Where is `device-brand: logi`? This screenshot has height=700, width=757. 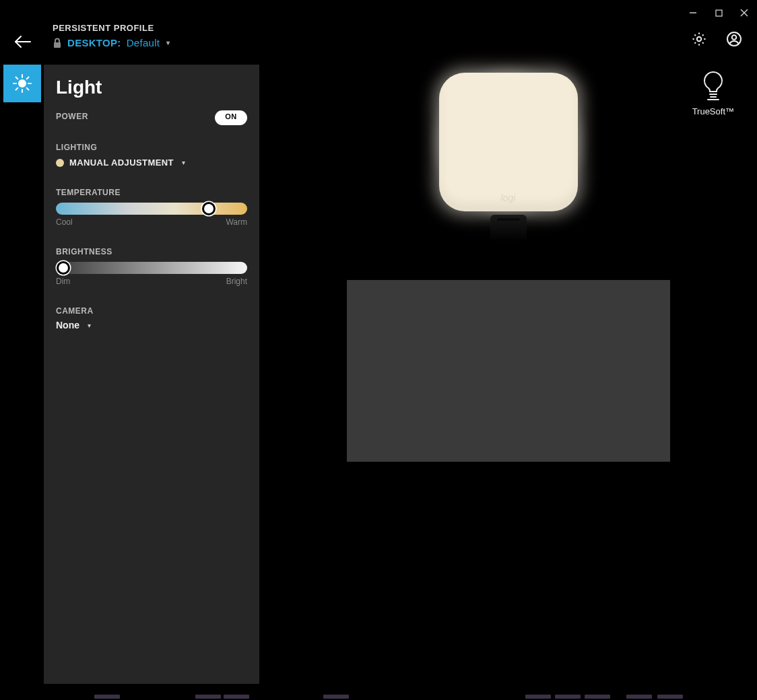 device-brand: logi is located at coordinates (508, 198).